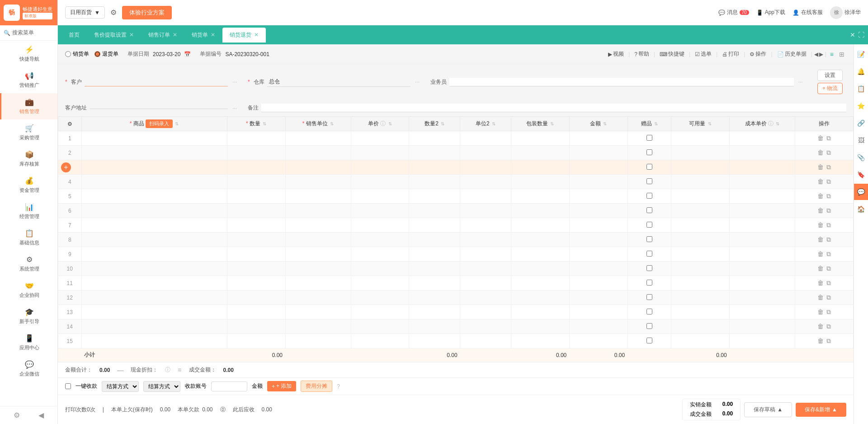  I want to click on print-btn: 🖨 打印, so click(731, 54).